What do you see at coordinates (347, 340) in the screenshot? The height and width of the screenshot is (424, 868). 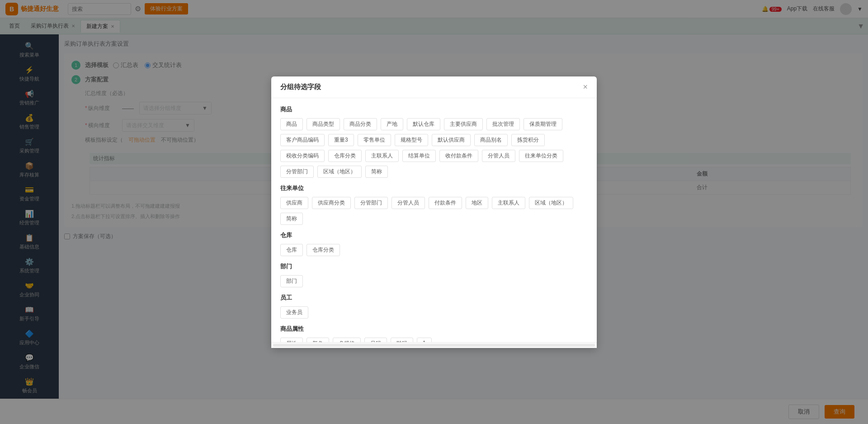 I see `field-multi-spec: 多规格` at bounding box center [347, 340].